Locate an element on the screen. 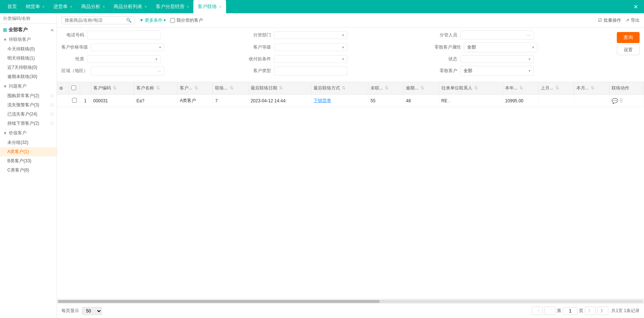  export-button: ↗ 导出 is located at coordinates (633, 21).